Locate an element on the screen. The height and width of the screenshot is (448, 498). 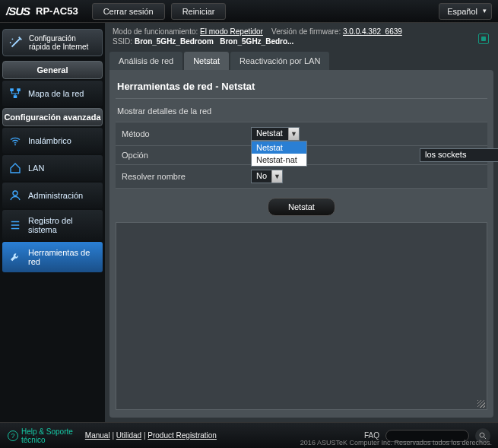
tab-wol: Reactivación por LAN is located at coordinates (280, 61).